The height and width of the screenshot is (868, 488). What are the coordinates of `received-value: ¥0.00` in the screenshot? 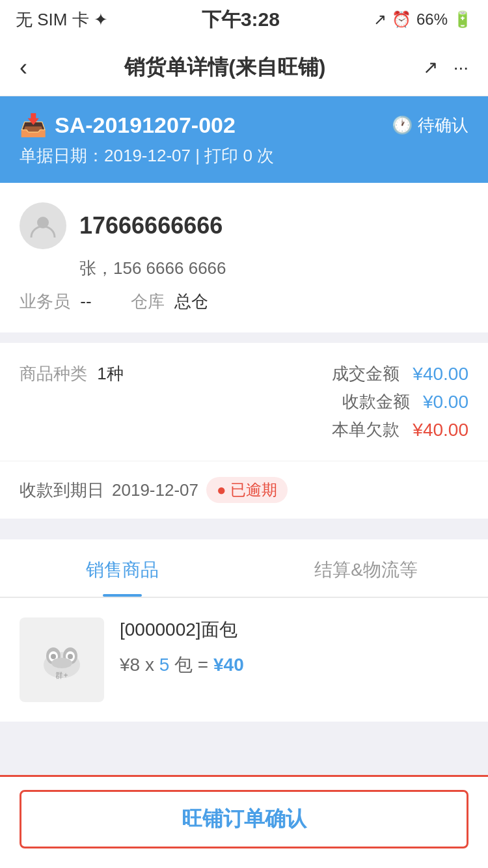 It's located at (446, 402).